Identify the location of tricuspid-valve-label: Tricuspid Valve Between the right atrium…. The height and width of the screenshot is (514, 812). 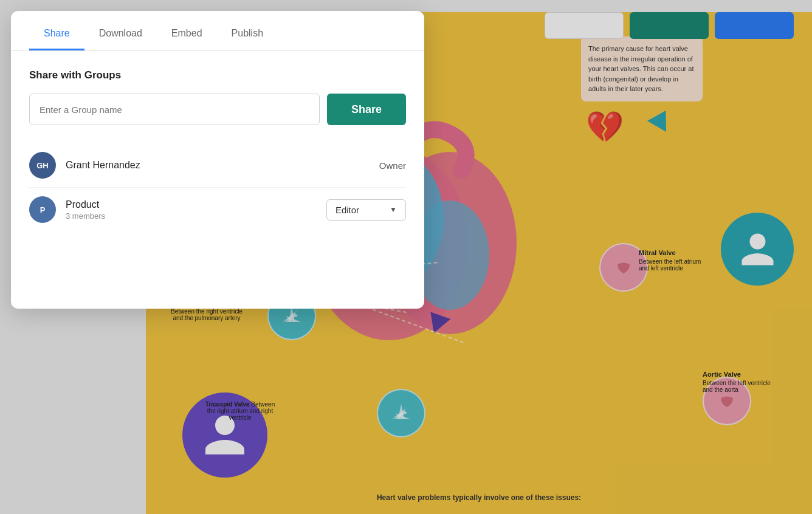
(240, 411).